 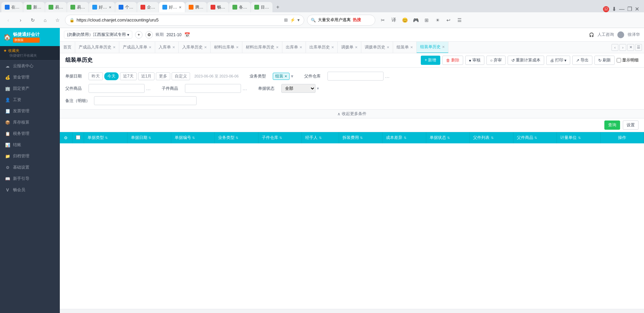 I want to click on nav-tab-close-produce-in: ✕, so click(x=150, y=47).